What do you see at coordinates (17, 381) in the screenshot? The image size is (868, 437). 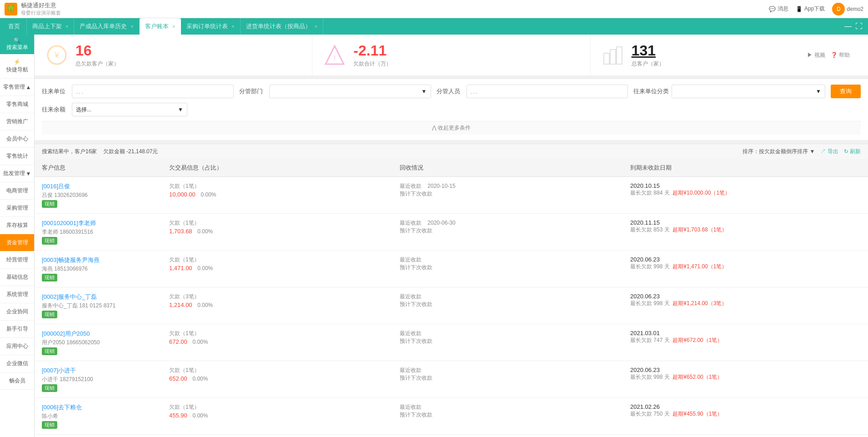 I see `sidebar-item-member-vip: 畅会员` at bounding box center [17, 381].